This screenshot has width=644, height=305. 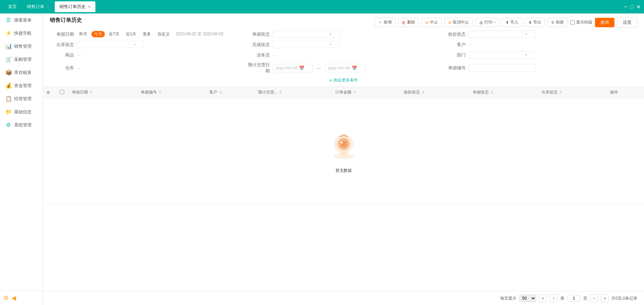 I want to click on sidebar-settings-icon: ⚙, so click(x=6, y=298).